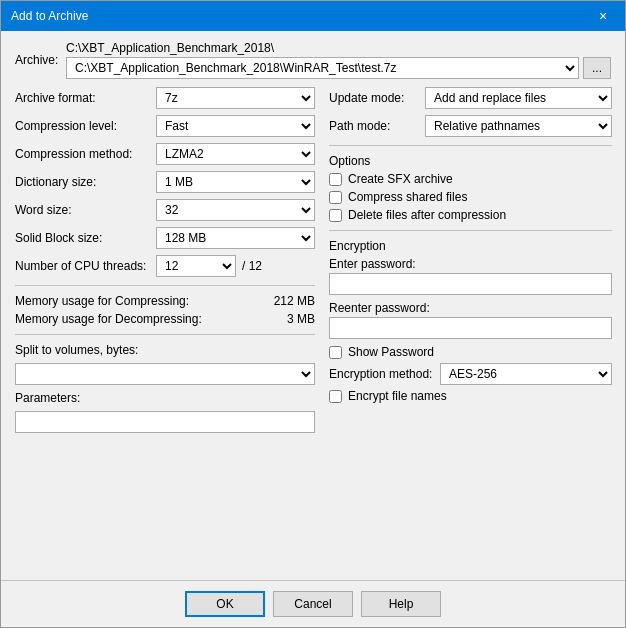 This screenshot has width=626, height=628. What do you see at coordinates (470, 284) in the screenshot?
I see `enter-password-input` at bounding box center [470, 284].